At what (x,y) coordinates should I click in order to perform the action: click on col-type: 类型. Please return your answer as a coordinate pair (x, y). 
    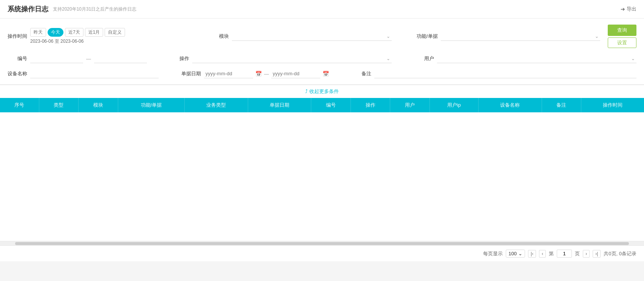
    Looking at the image, I should click on (59, 105).